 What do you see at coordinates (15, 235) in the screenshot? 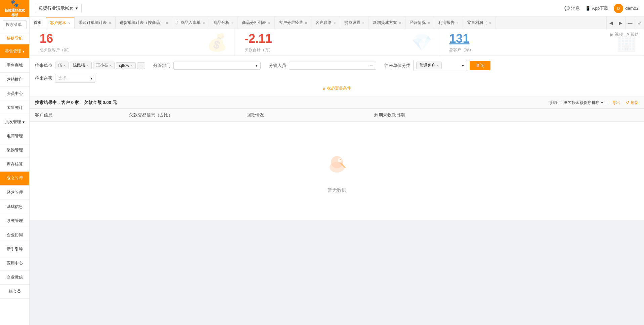
I see `sidebar-item-enterprise-coop: 企业协同` at bounding box center [15, 235].